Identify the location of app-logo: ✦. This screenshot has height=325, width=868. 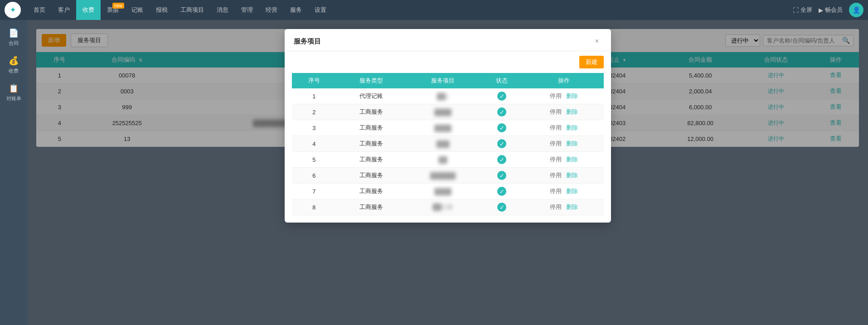
(13, 10).